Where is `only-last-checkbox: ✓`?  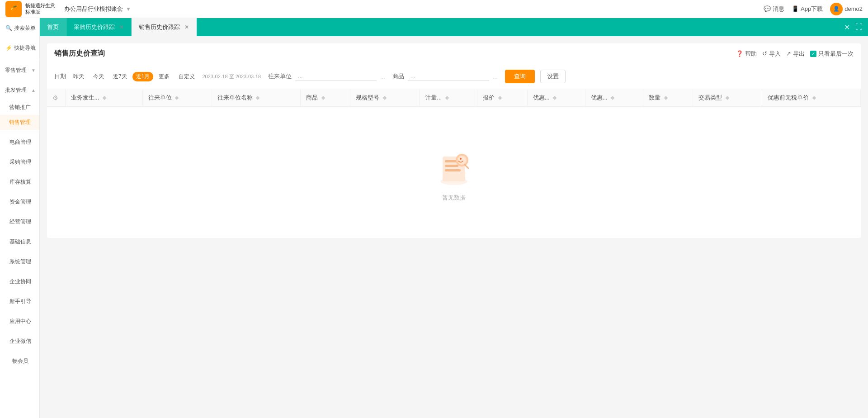 only-last-checkbox: ✓ is located at coordinates (813, 54).